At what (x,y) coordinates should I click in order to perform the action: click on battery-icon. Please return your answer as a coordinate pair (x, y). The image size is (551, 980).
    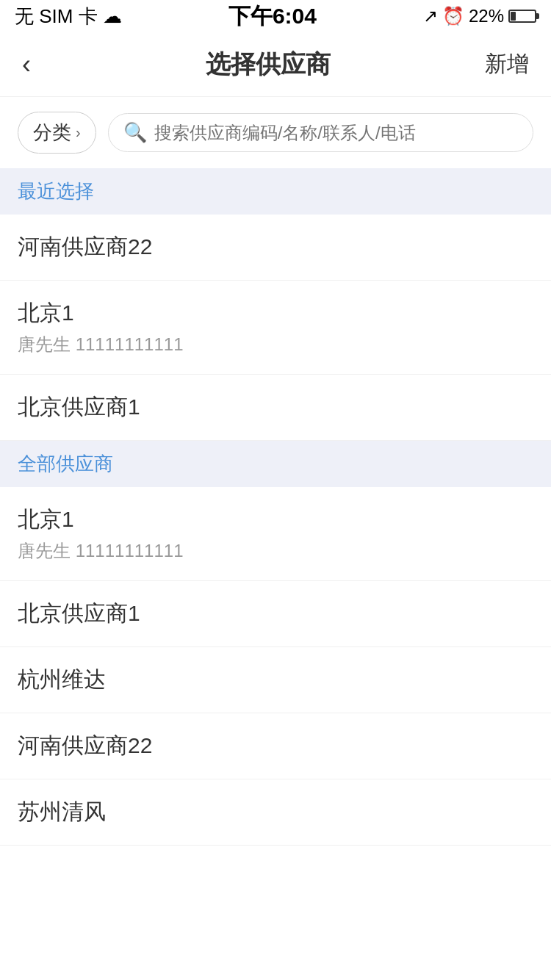
    Looking at the image, I should click on (522, 16).